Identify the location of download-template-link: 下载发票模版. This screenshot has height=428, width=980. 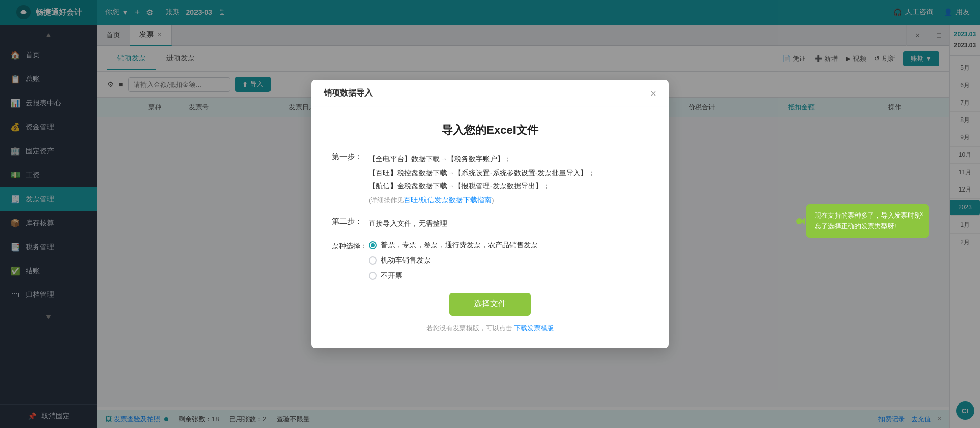
(534, 328).